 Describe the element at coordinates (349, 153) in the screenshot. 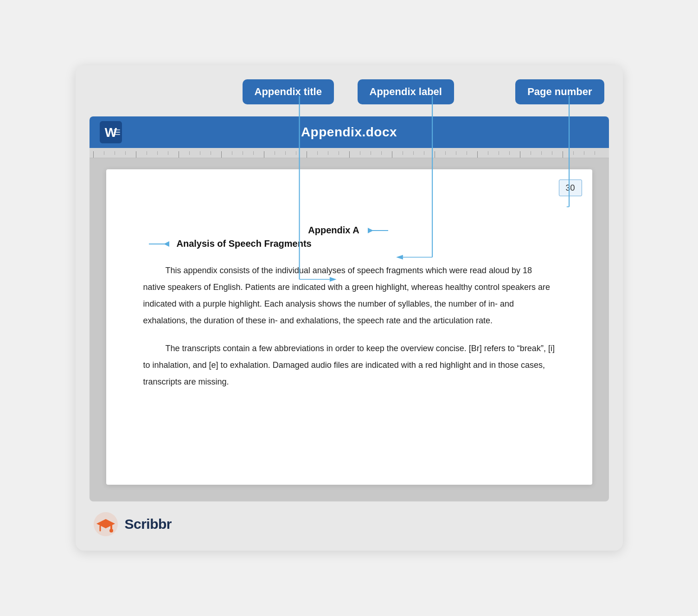

I see `ruler` at that location.